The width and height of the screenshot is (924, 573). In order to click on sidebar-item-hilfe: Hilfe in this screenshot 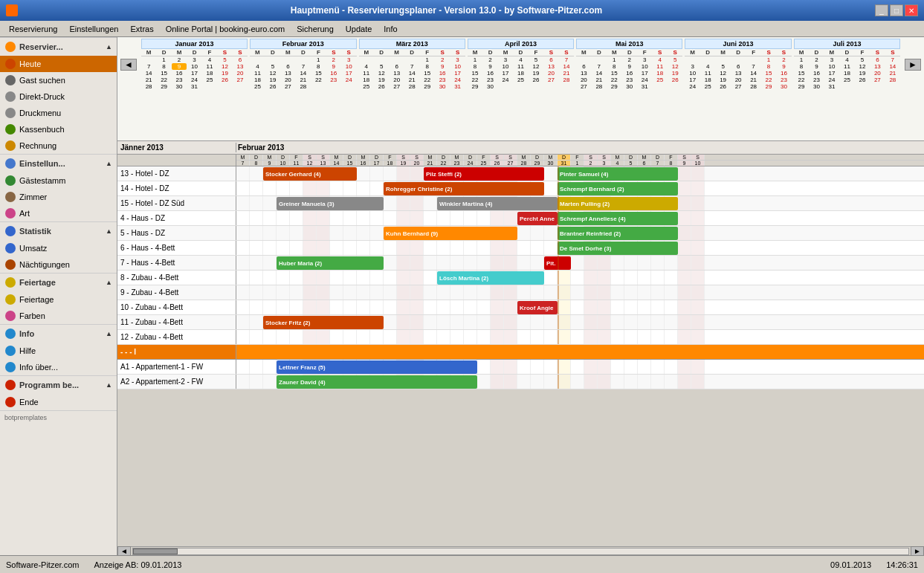, I will do `click(58, 351)`.